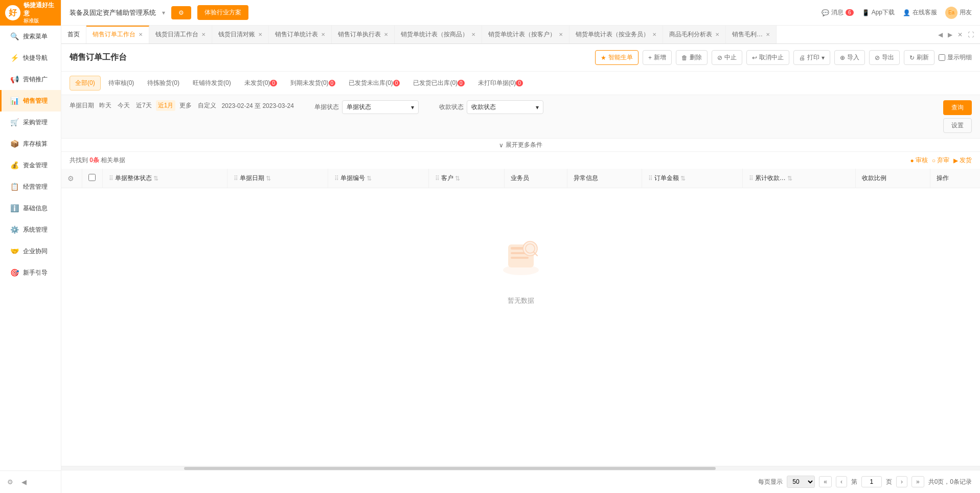  I want to click on subtab-5: 到期未发货(0)0, so click(313, 83).